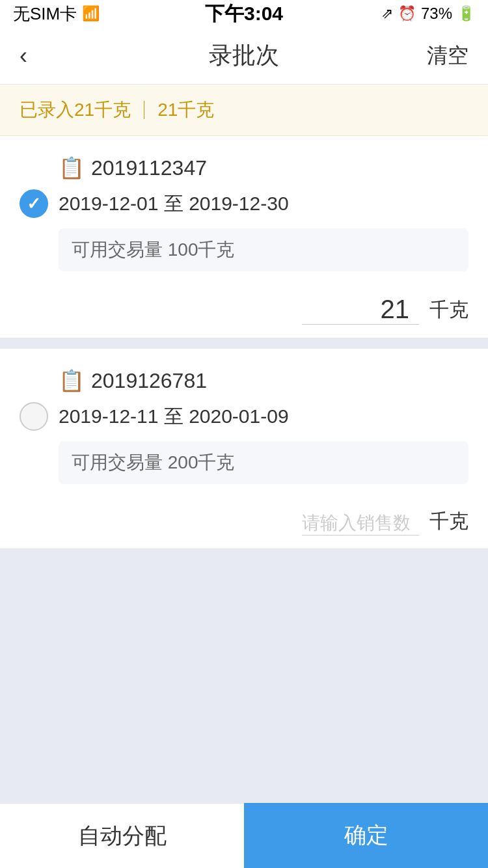  I want to click on batch-date-2: 2019-12-11 至 2020-01-09, so click(174, 416).